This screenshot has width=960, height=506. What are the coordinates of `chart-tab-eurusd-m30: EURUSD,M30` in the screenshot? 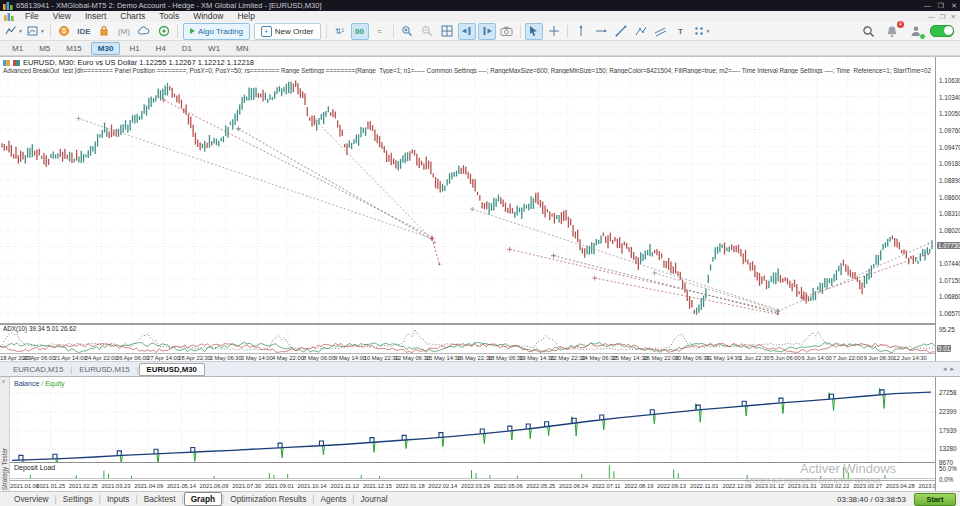 It's located at (172, 370).